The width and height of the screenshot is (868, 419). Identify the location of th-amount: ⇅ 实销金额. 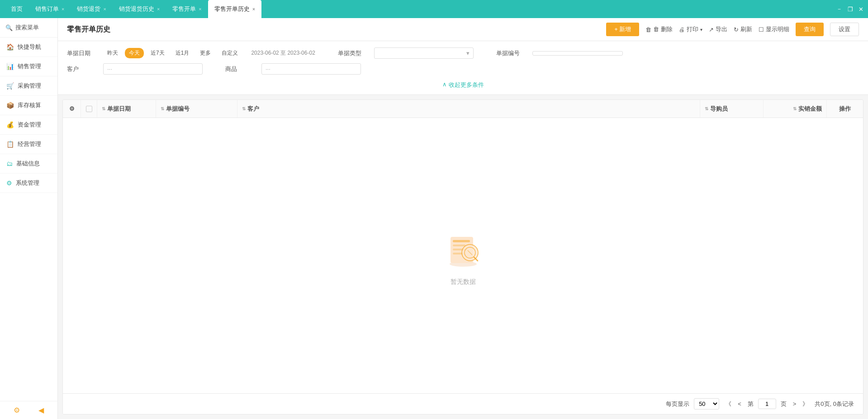
(795, 108).